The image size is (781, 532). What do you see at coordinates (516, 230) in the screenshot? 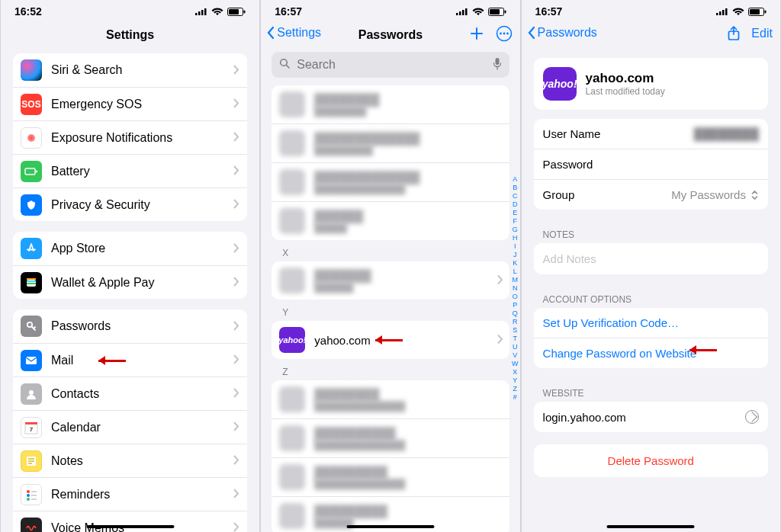
I see `index-letter: G` at bounding box center [516, 230].